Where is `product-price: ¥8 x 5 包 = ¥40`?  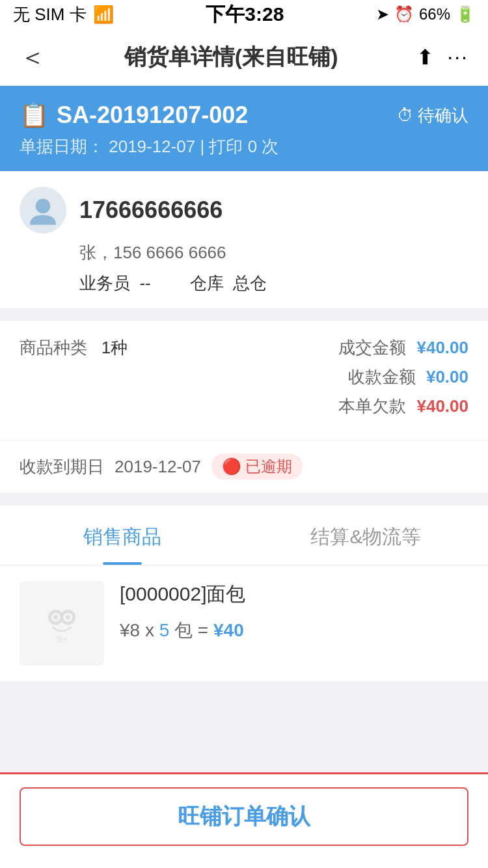
product-price: ¥8 x 5 包 = ¥40 is located at coordinates (294, 631).